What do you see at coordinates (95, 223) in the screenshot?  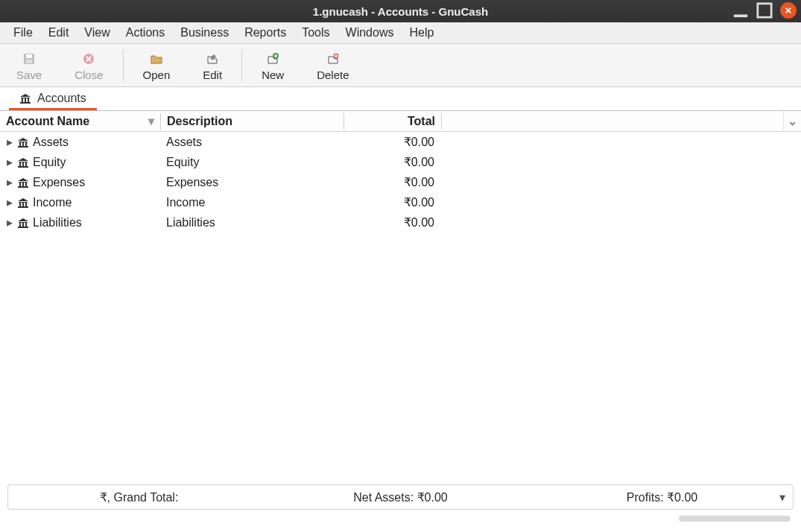 I see `account-name: Liabilities` at bounding box center [95, 223].